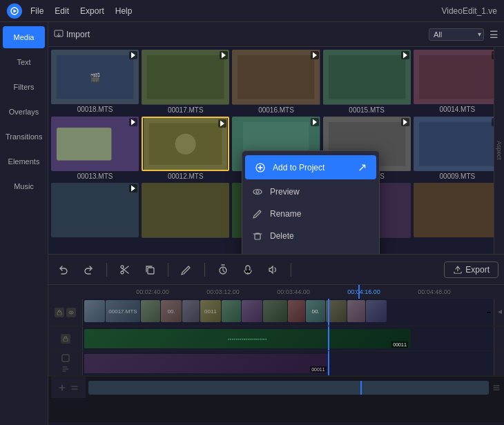 This screenshot has width=504, height=425. Describe the element at coordinates (248, 270) in the screenshot. I see `mic-button` at that location.